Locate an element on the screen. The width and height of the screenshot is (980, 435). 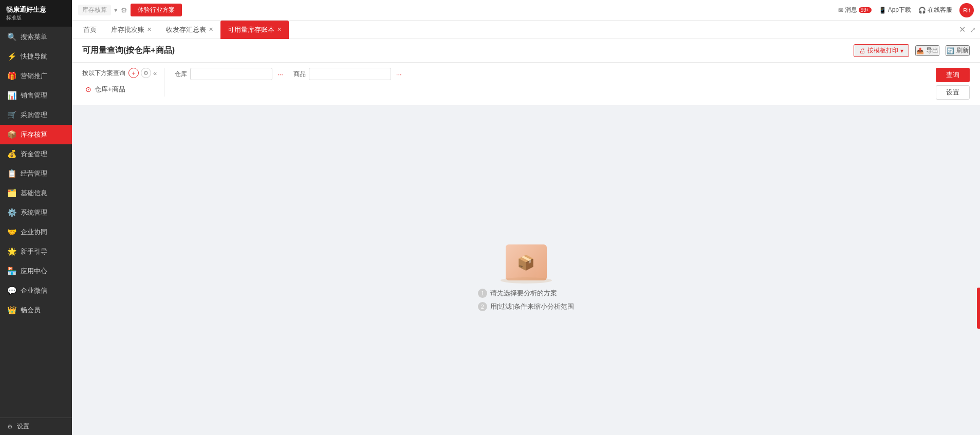
tab-batch-close-icon: ✕ is located at coordinates (149, 30).